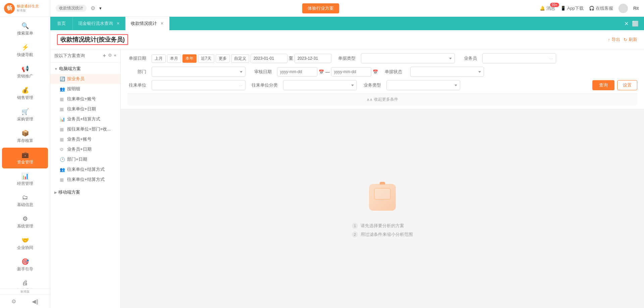 This screenshot has height=308, width=644. I want to click on tab-receipt-stats: 收款情况统计 ✕, so click(148, 23).